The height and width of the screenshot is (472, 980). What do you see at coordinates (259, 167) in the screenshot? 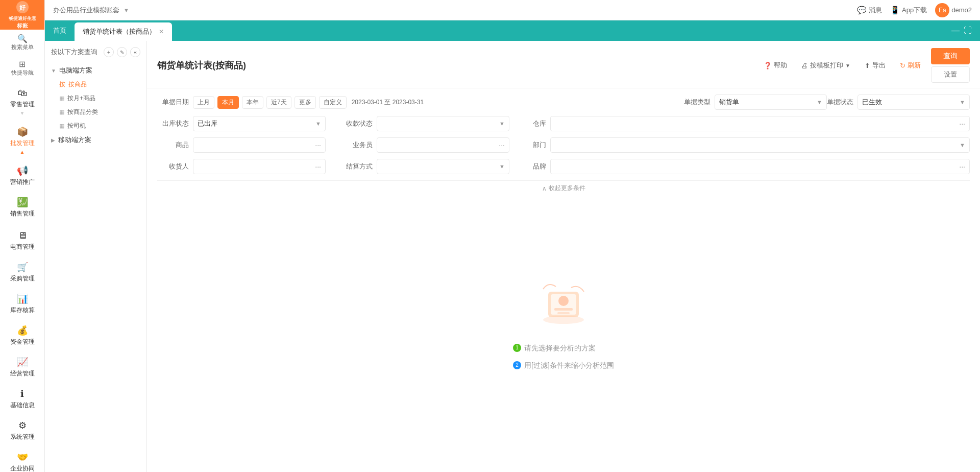
I see `receiver-filter: ···` at bounding box center [259, 167].